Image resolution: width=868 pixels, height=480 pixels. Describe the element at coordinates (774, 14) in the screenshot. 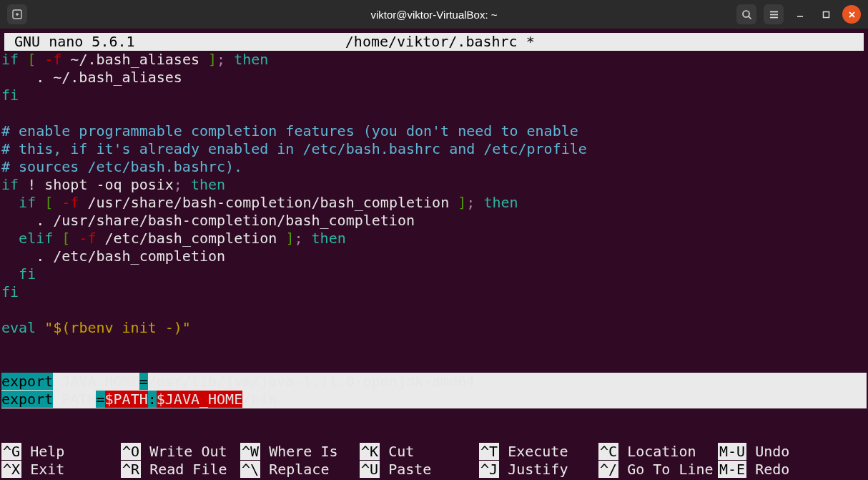

I see `hamburger-icon` at that location.